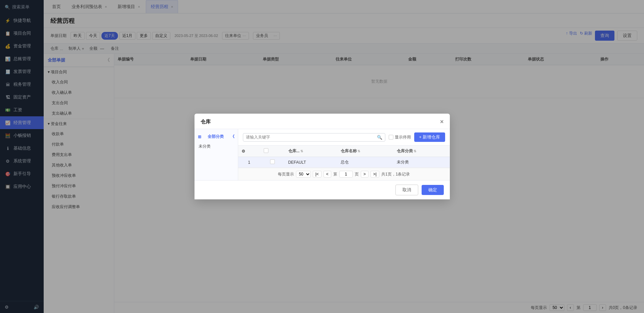 The image size is (644, 313). What do you see at coordinates (303, 174) in the screenshot?
I see `modal-per-page-select: 50` at bounding box center [303, 174].